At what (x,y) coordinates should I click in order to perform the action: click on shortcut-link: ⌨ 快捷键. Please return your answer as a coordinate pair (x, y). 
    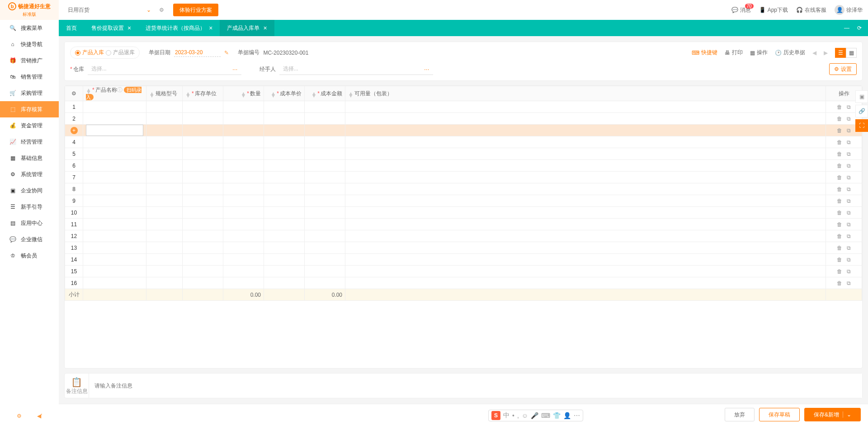
    Looking at the image, I should click on (704, 52).